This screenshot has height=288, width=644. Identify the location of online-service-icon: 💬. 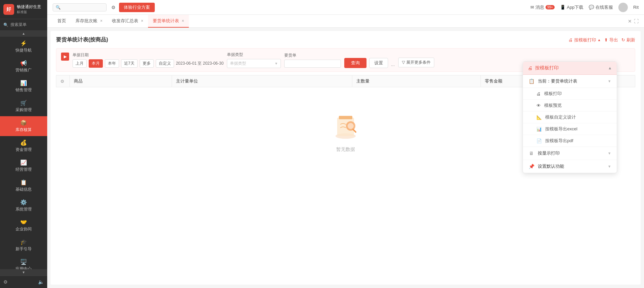
(591, 7).